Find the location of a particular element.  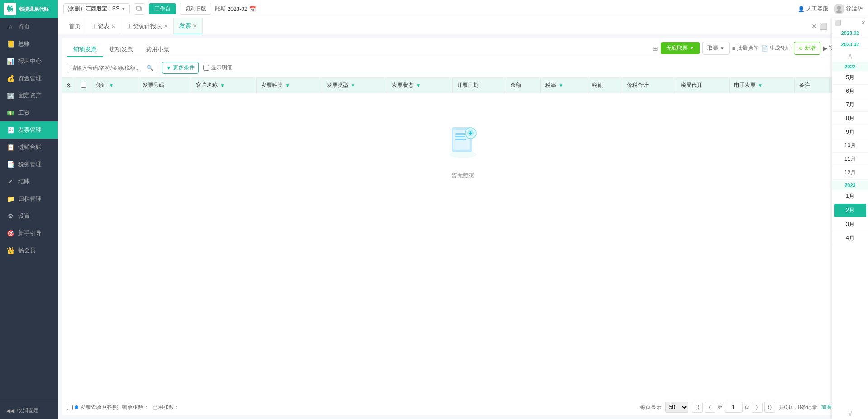

first-page-button: ⟨⟨ is located at coordinates (697, 407).